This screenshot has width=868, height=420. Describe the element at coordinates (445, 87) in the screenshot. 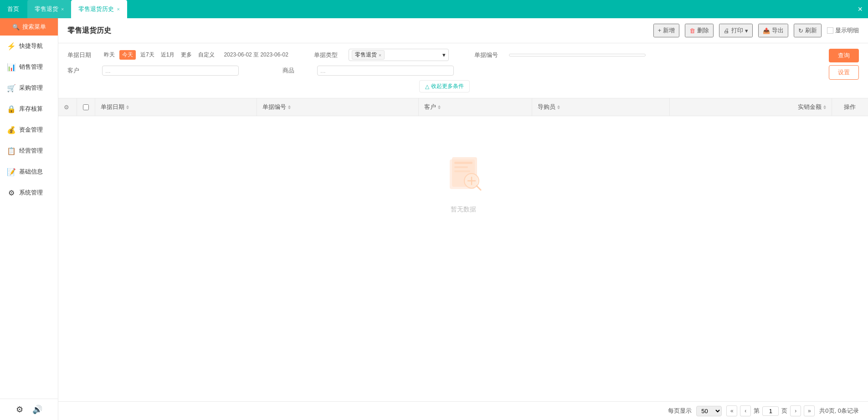

I see `collapse-button: △ 收起更多条件` at that location.